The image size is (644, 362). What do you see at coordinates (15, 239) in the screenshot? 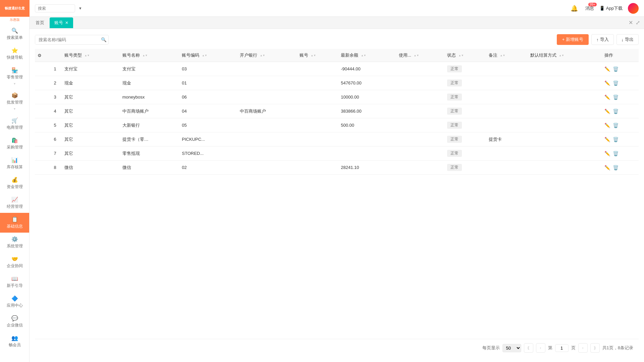
I see `system-manage-icon: ⚙️` at bounding box center [15, 239].